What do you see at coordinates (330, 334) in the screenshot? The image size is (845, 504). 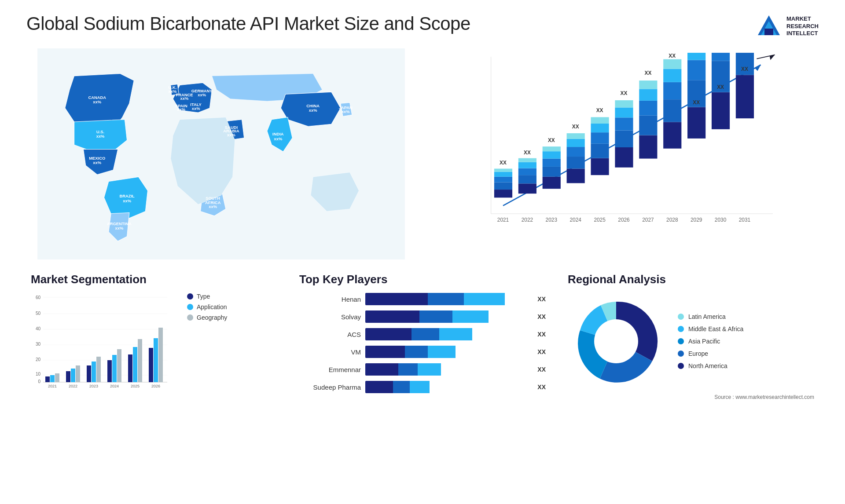 I see `player-name-acs: ACS` at bounding box center [330, 334].